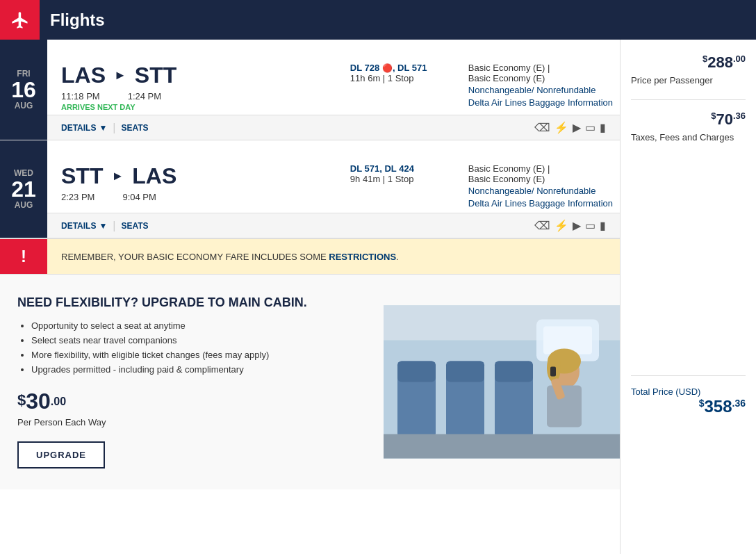 This screenshot has width=756, height=554. Describe the element at coordinates (24, 90) in the screenshot. I see `flight-1-day: 16` at that location.